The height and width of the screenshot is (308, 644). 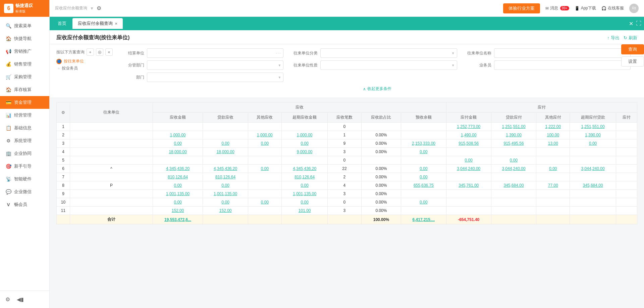 I want to click on query-button: 查询, so click(x=633, y=49).